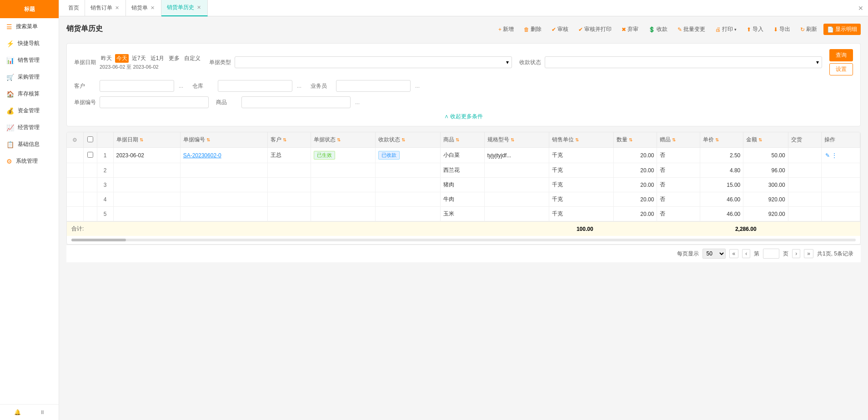 The width and height of the screenshot is (868, 420). What do you see at coordinates (157, 58) in the screenshot?
I see `date-shortcut-1month: 近1月` at bounding box center [157, 58].